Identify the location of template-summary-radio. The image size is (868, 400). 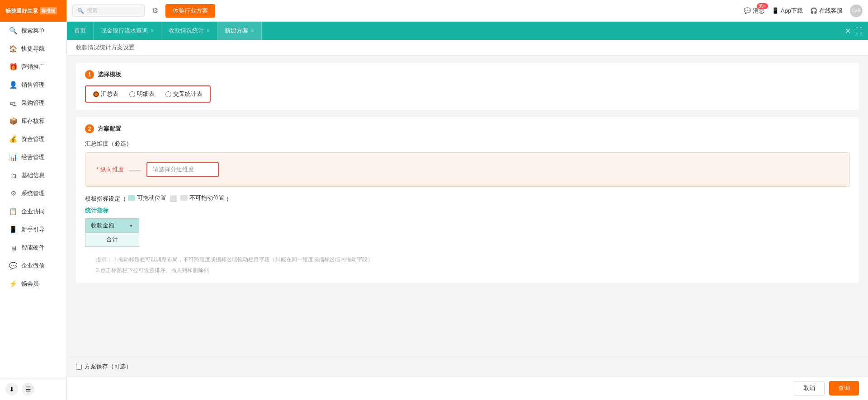
(96, 94).